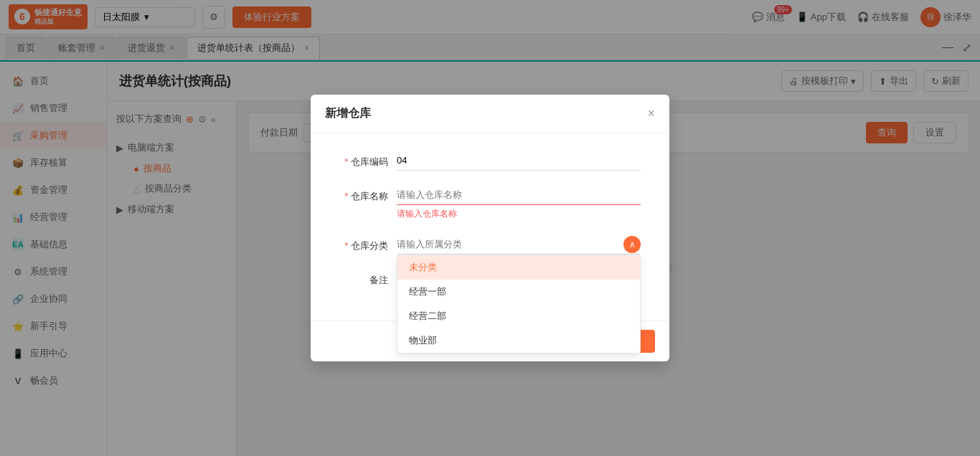  Describe the element at coordinates (490, 202) in the screenshot. I see `name-field-row: 仓库名称 请输入仓库名称` at that location.